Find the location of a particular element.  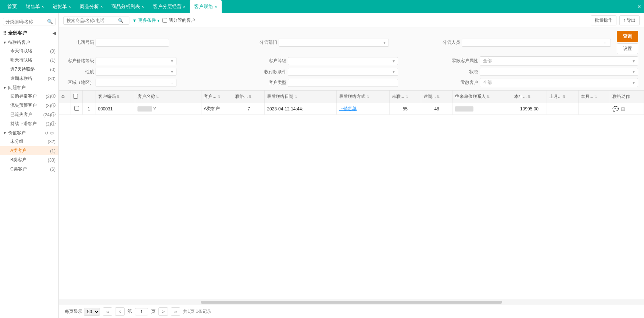

sidebar-collapse-icon: ◀ is located at coordinates (54, 33).